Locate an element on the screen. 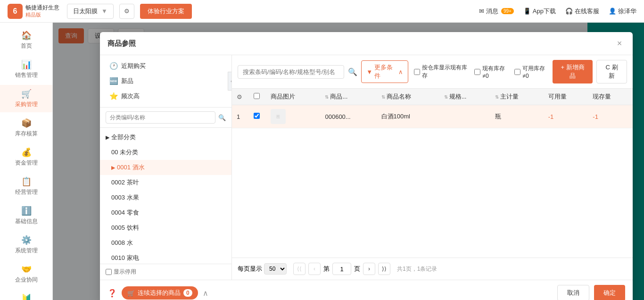 This screenshot has width=644, height=300. row-available: -1 is located at coordinates (566, 117).